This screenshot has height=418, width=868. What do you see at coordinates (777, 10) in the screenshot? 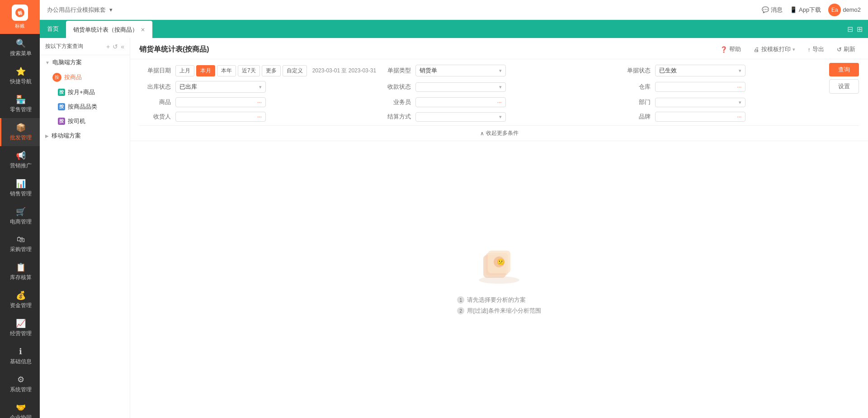
I see `message-label: 消息` at bounding box center [777, 10].